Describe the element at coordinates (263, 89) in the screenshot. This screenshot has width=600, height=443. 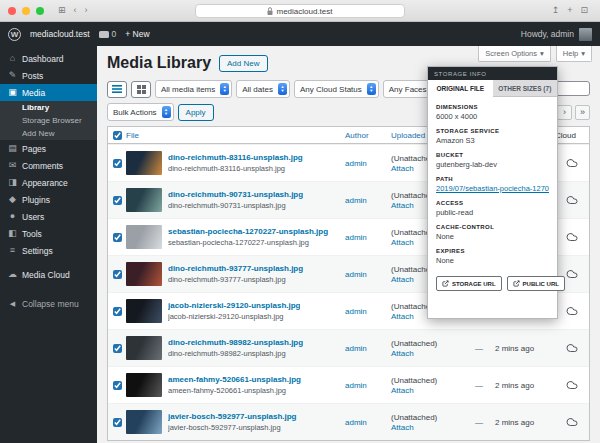
I see `date-filter: All dates` at that location.